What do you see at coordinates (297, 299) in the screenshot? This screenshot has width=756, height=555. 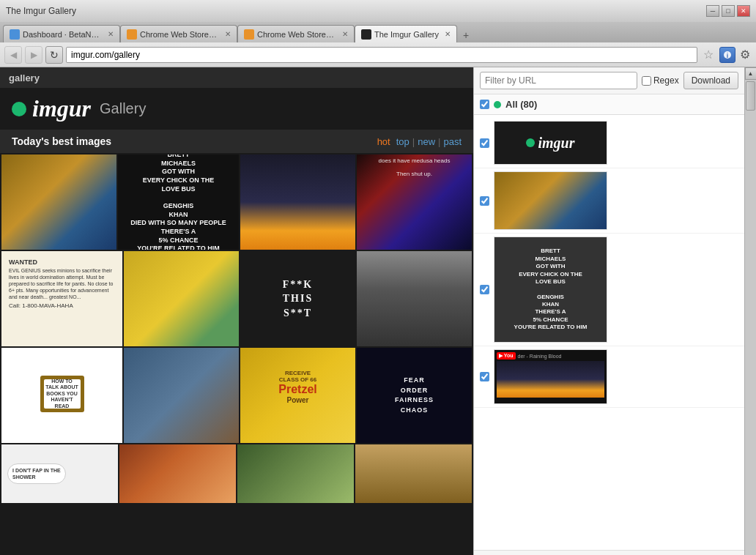 I see `grid-item-darktext: F**KTHISS**T` at bounding box center [297, 299].